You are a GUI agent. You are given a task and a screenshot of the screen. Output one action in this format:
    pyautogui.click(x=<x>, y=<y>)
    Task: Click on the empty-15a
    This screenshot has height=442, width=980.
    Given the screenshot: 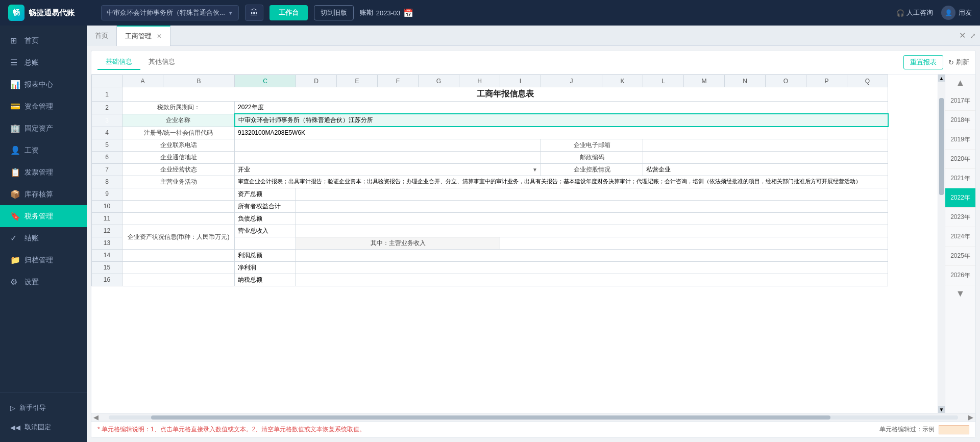 What is the action you would take?
    pyautogui.click(x=179, y=267)
    